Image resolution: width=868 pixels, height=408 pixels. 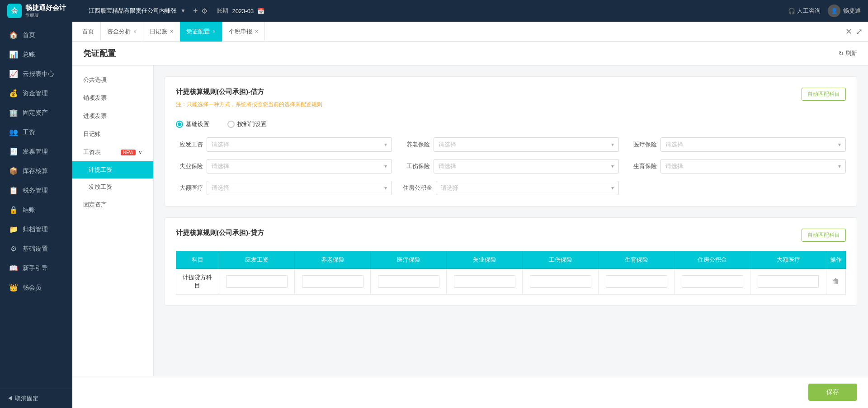 I want to click on save-btn: 保存, so click(x=833, y=392).